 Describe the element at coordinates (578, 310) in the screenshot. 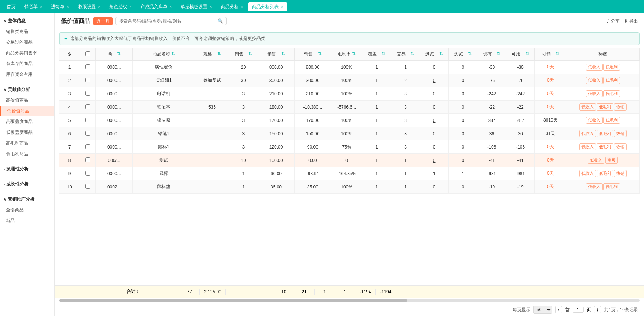

I see `page-input` at that location.